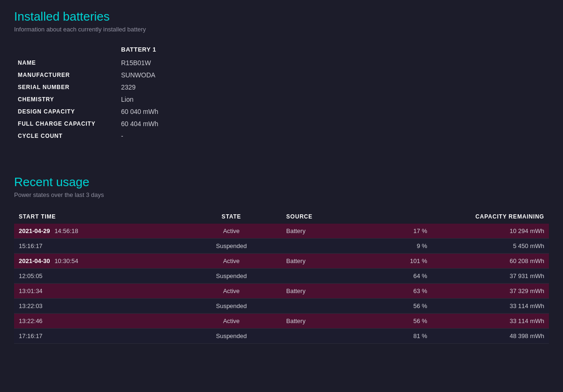 The height and width of the screenshot is (392, 563). I want to click on battery-field-label: NAME, so click(66, 63).